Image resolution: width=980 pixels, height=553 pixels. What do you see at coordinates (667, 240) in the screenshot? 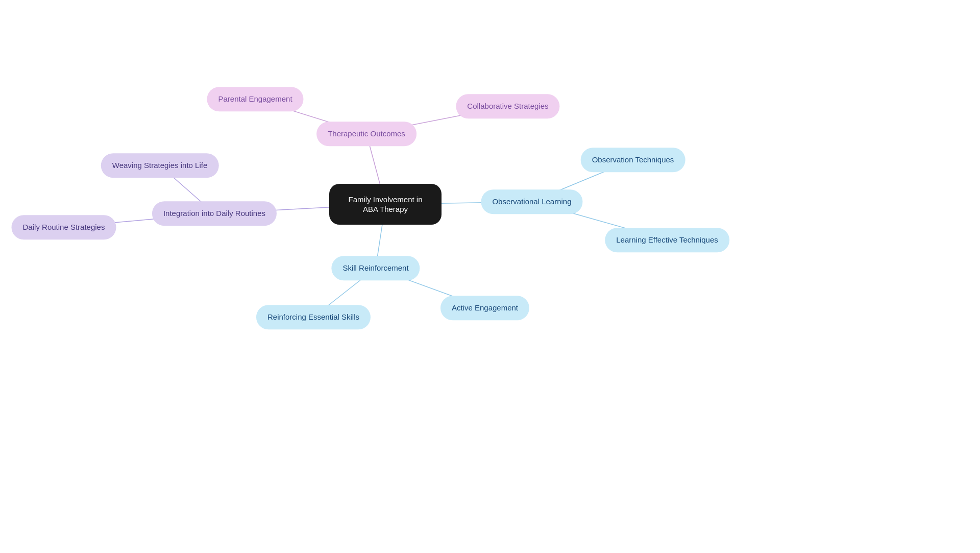
I see `learning-effective-techniques-node: Learning Effective Techniques` at bounding box center [667, 240].